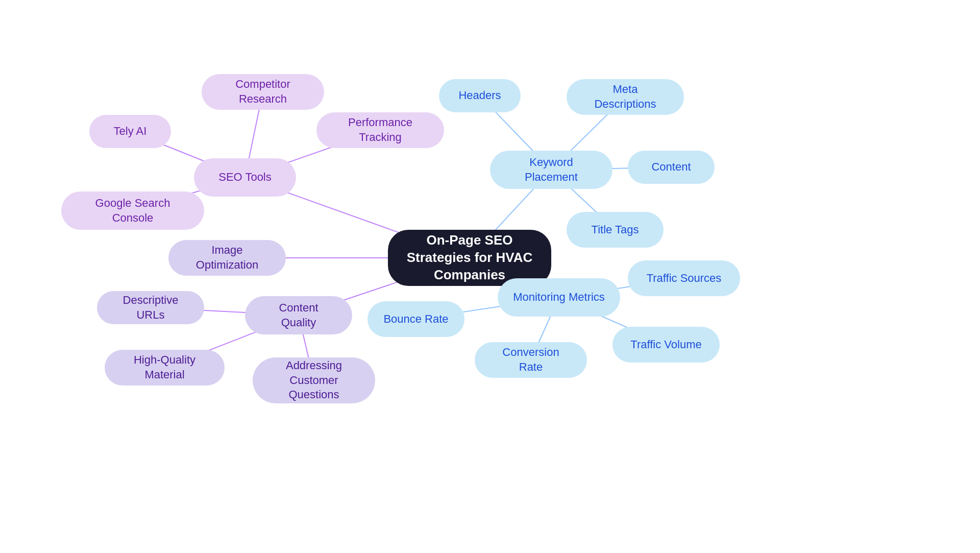 This screenshot has height=553, width=980. I want to click on bounce-rate-node: Bounce Rate, so click(416, 319).